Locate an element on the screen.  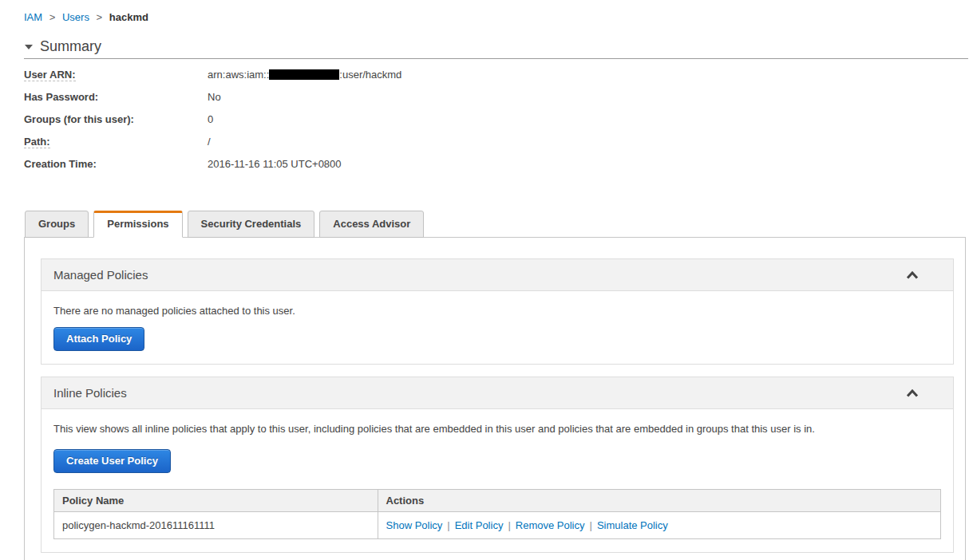
inline-policies-title: Inline Policies is located at coordinates (90, 392).